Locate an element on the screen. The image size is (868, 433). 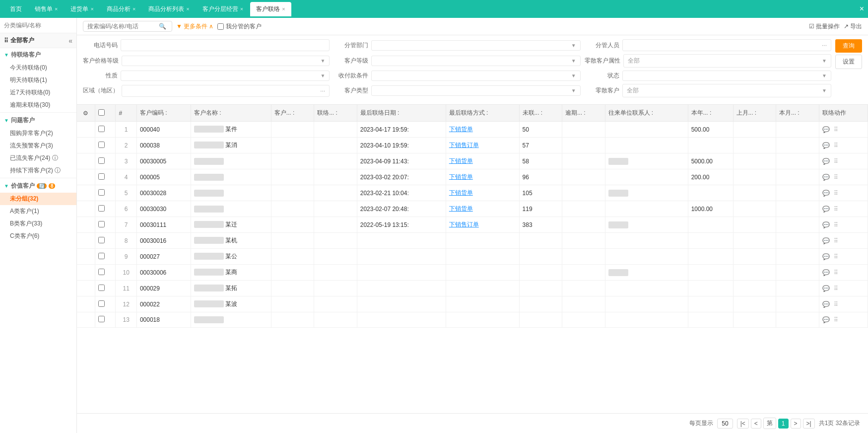
manager-select: ··· is located at coordinates (727, 45).